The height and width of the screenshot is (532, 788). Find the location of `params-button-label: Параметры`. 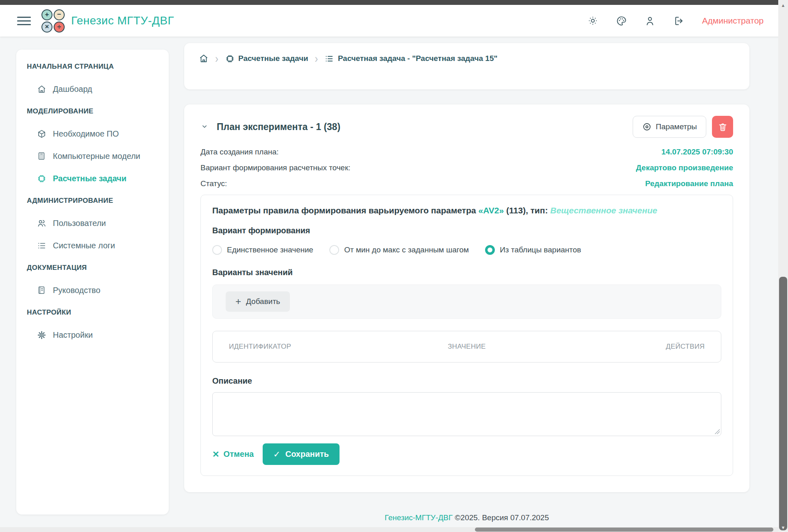

params-button-label: Параметры is located at coordinates (677, 127).